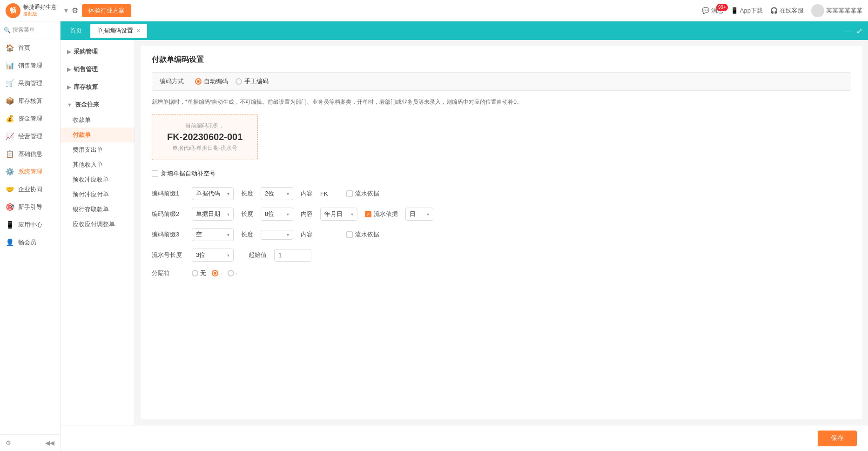 The image size is (868, 451). I want to click on length1-select: 2位 ▾, so click(277, 194).